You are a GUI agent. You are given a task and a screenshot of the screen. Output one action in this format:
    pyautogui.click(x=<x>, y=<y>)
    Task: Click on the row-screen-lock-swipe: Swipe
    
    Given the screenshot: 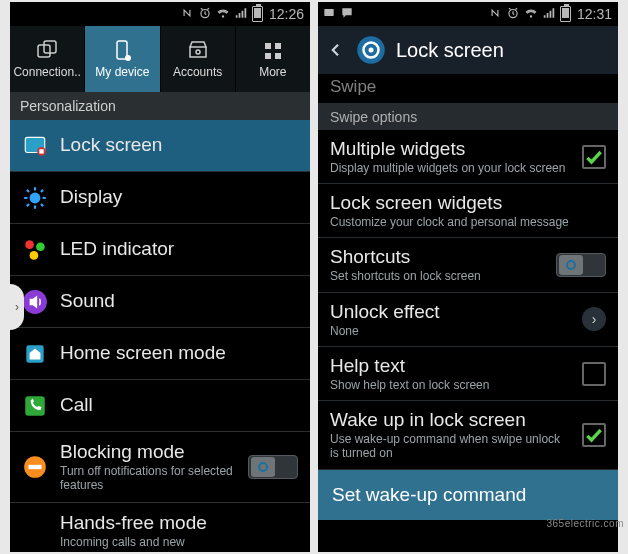 What is the action you would take?
    pyautogui.click(x=468, y=89)
    